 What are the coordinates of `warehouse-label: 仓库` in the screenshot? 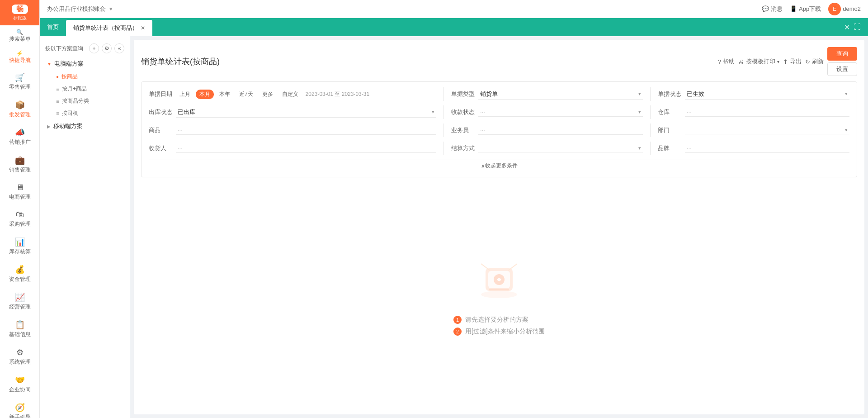 It's located at (671, 112).